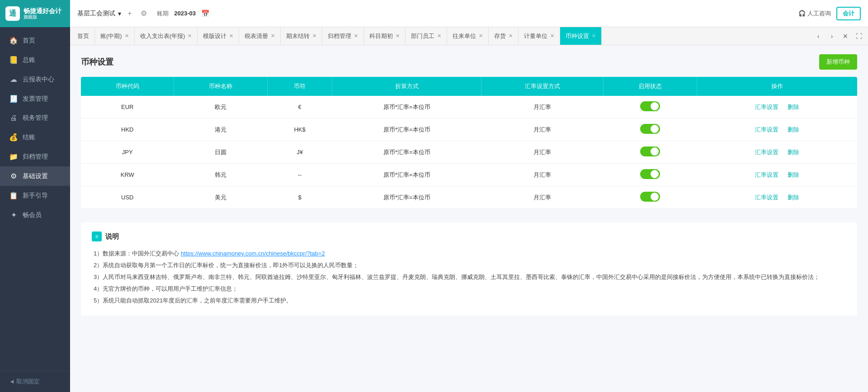 This screenshot has height=392, width=868. I want to click on logo-text: 畅捷通好会计 旗舰版, so click(42, 14).